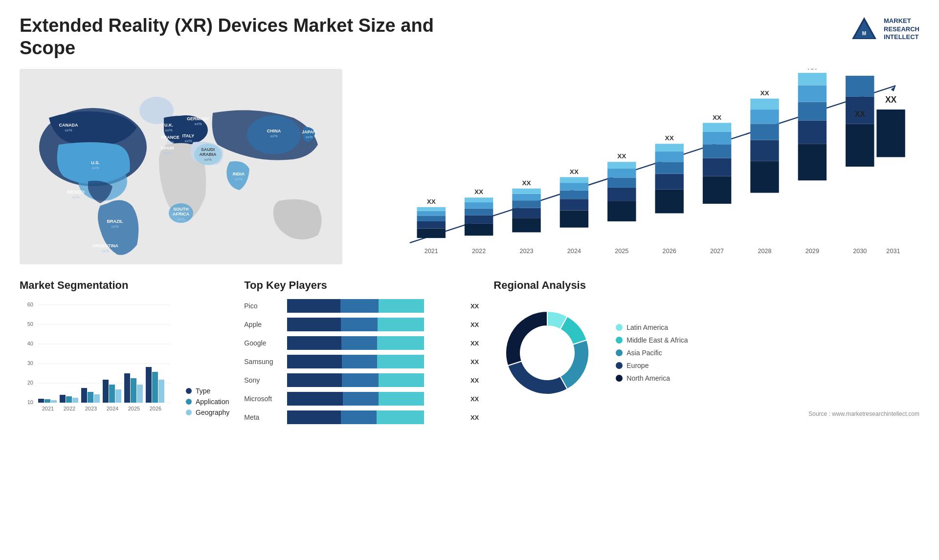 The image size is (939, 560). What do you see at coordinates (648, 378) in the screenshot?
I see `legend-label: North America` at bounding box center [648, 378].